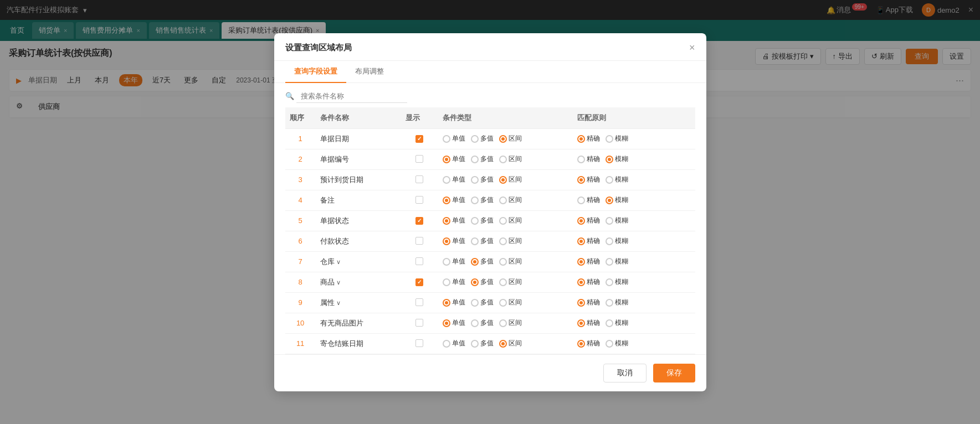  Describe the element at coordinates (482, 200) in the screenshot. I see `type-option-多值-3: 多值` at that location.